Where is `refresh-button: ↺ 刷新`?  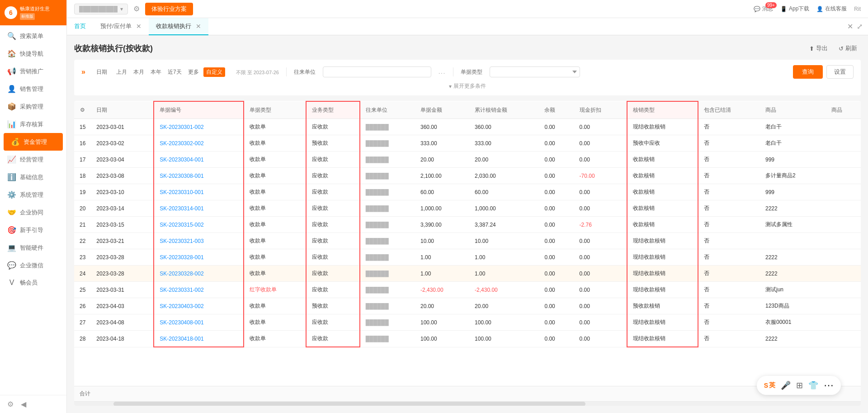
refresh-button: ↺ 刷新 is located at coordinates (848, 48).